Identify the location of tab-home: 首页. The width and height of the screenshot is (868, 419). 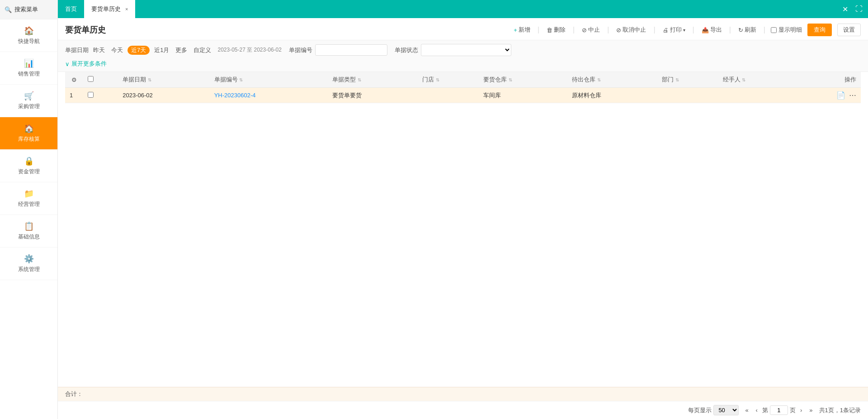
(71, 9).